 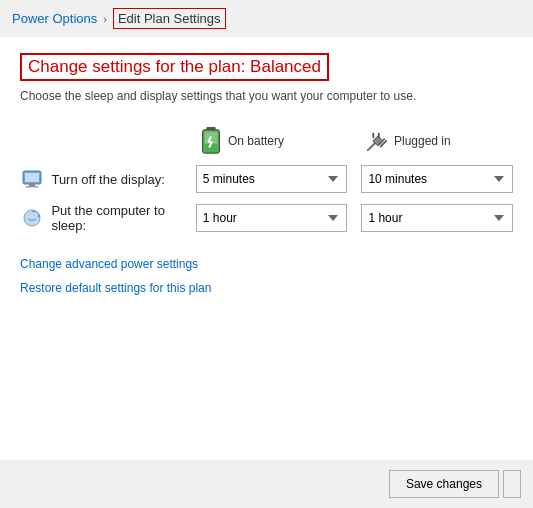 What do you see at coordinates (32, 218) in the screenshot?
I see `sleep-icon` at bounding box center [32, 218].